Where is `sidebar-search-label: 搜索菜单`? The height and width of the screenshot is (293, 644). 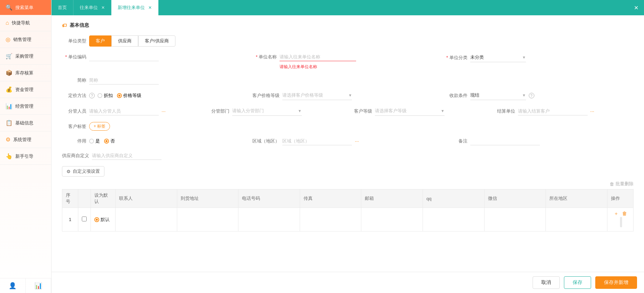 sidebar-search-label: 搜索菜单 is located at coordinates (24, 8).